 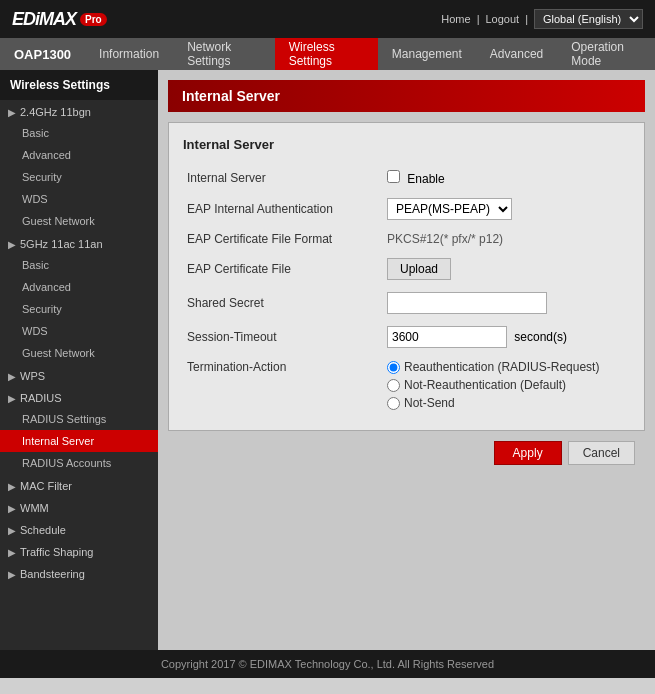 I want to click on sidebar-sub-security-24: Security, so click(x=79, y=177).